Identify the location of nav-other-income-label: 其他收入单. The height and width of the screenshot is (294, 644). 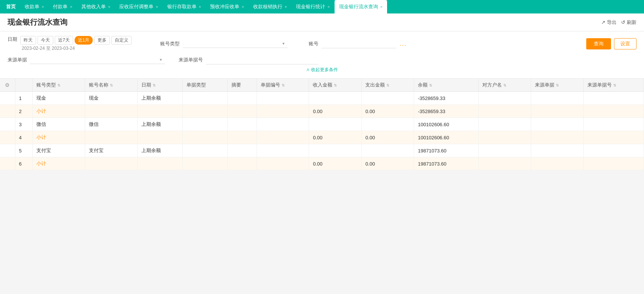
(94, 7).